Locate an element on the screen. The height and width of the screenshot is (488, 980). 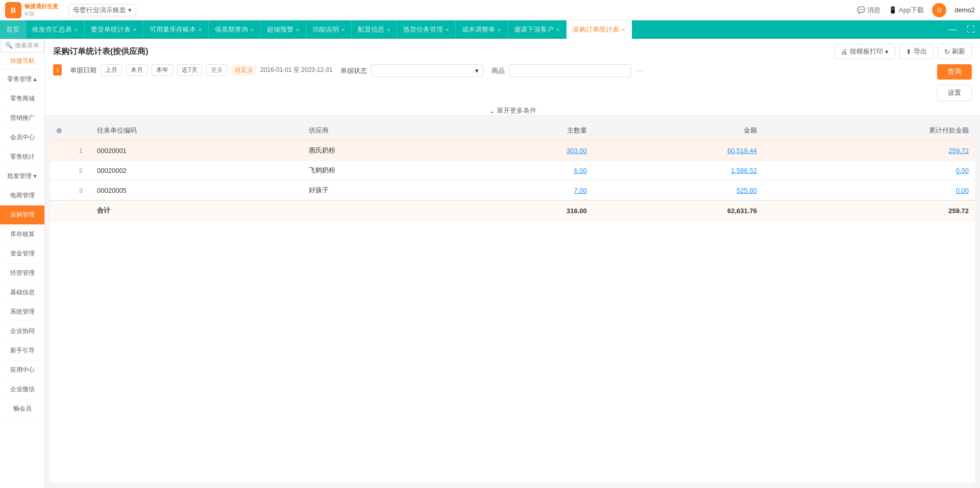
search-menu-button: 🔍 搜索英单 is located at coordinates (22, 46).